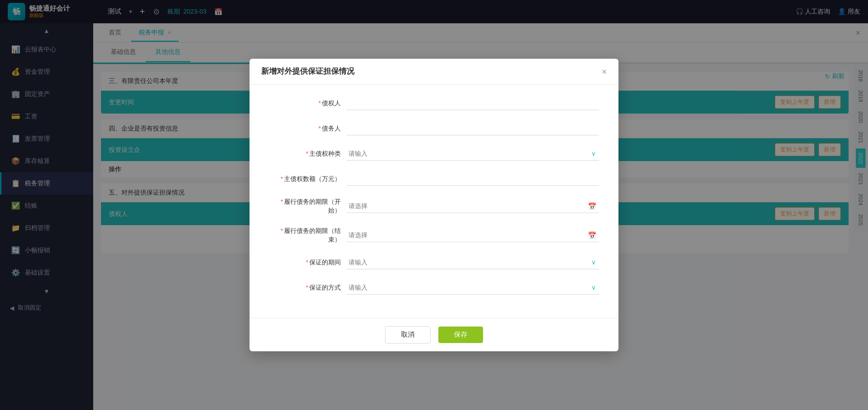 The width and height of the screenshot is (868, 410). What do you see at coordinates (434, 154) in the screenshot?
I see `field-claim-type: *主债权种类 ∨` at bounding box center [434, 154].